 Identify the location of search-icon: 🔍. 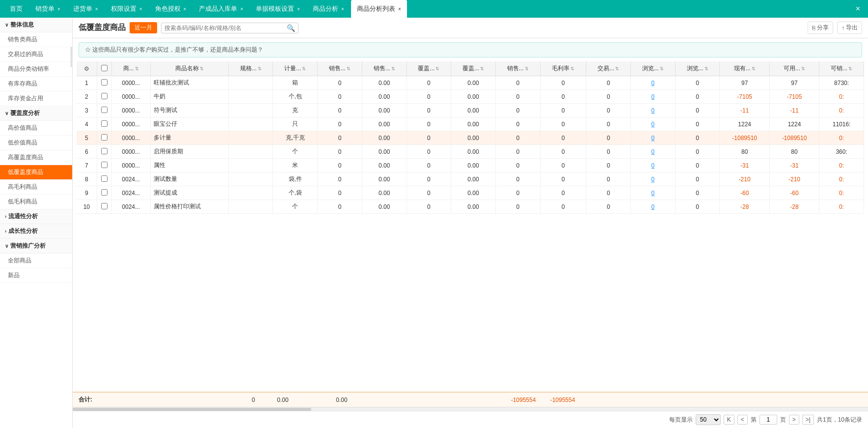
(291, 28).